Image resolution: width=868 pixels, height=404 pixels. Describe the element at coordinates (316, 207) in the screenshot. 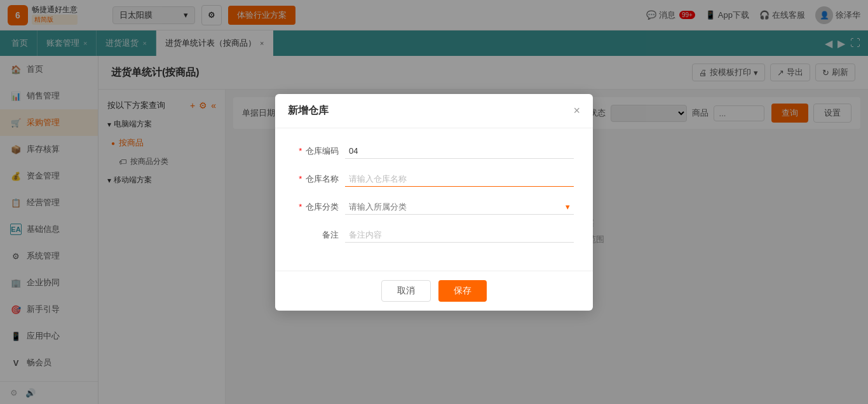

I see `category-label: * 仓库分类` at that location.